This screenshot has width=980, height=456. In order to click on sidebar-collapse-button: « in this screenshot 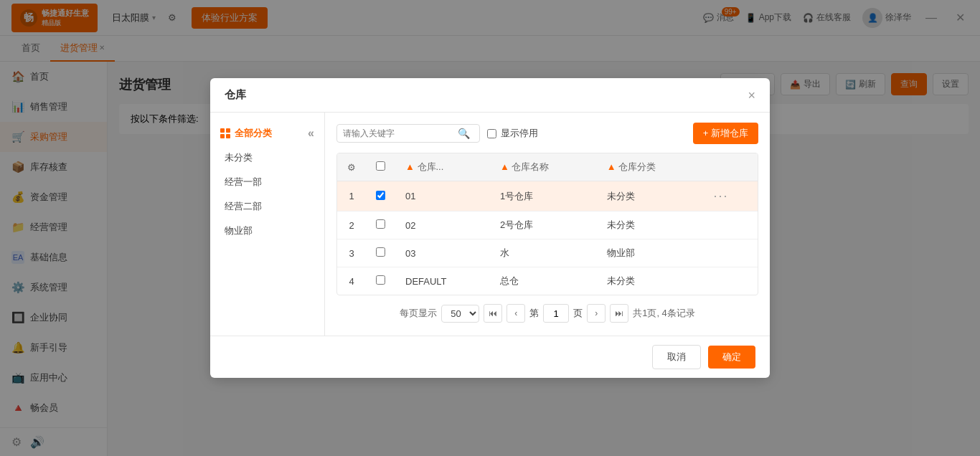, I will do `click(311, 133)`.